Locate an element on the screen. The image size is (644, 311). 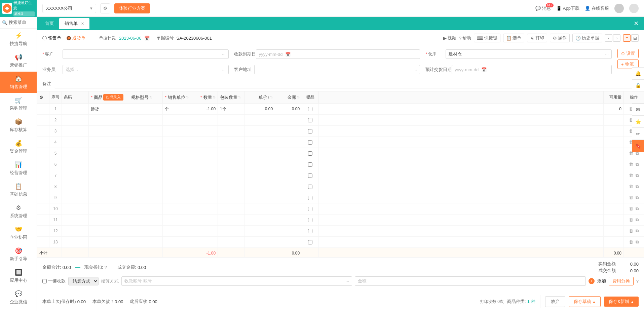
print-button: 🖨 打印 is located at coordinates (537, 38).